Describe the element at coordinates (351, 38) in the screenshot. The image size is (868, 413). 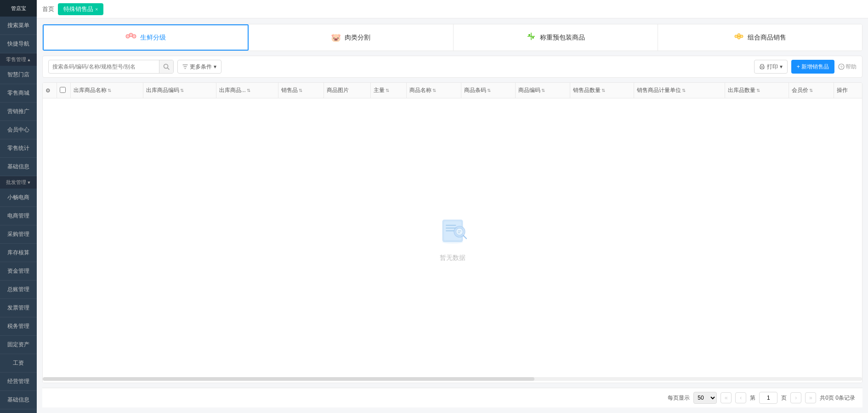
I see `tab-meat: 🐷 肉类分割` at that location.